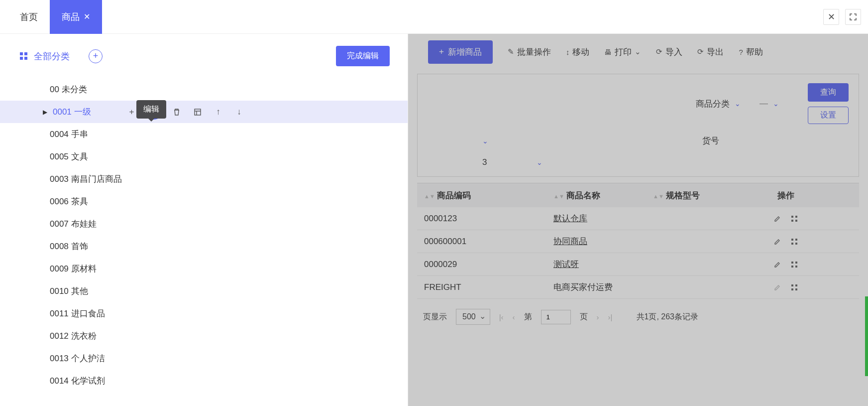 Image resolution: width=868 pixels, height=406 pixels. What do you see at coordinates (530, 52) in the screenshot?
I see `batch-button: ✎批量操作` at bounding box center [530, 52].